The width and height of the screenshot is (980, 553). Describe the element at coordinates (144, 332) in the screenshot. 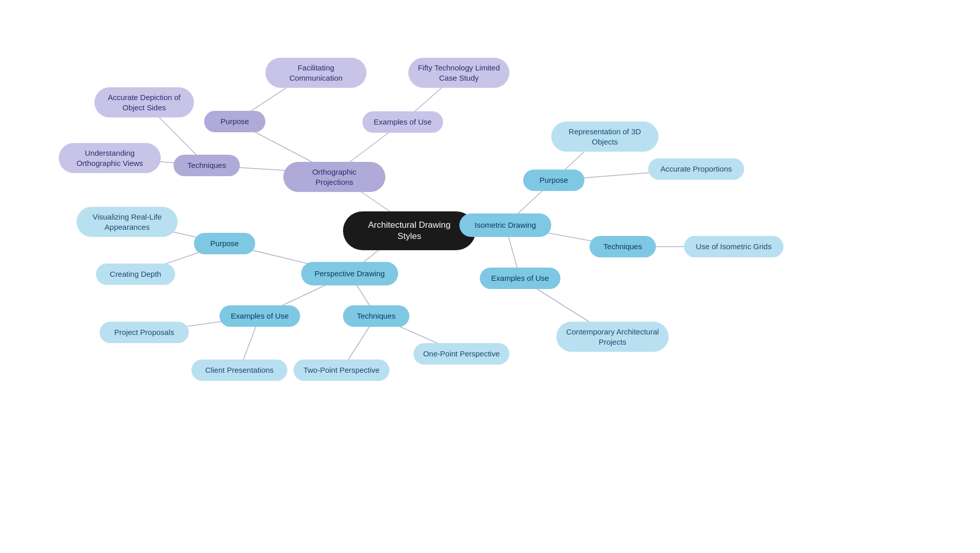

I see `node-project_prop: Project Proposals` at that location.